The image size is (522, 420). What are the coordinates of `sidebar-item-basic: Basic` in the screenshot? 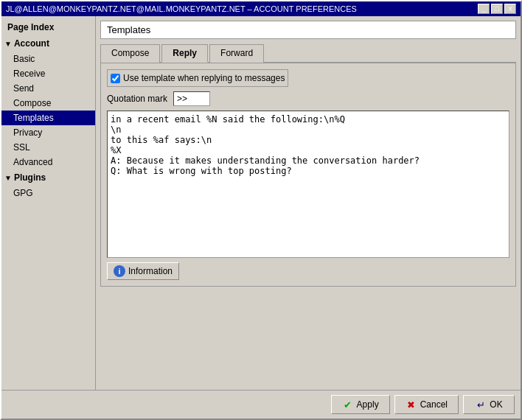 It's located at (49, 59).